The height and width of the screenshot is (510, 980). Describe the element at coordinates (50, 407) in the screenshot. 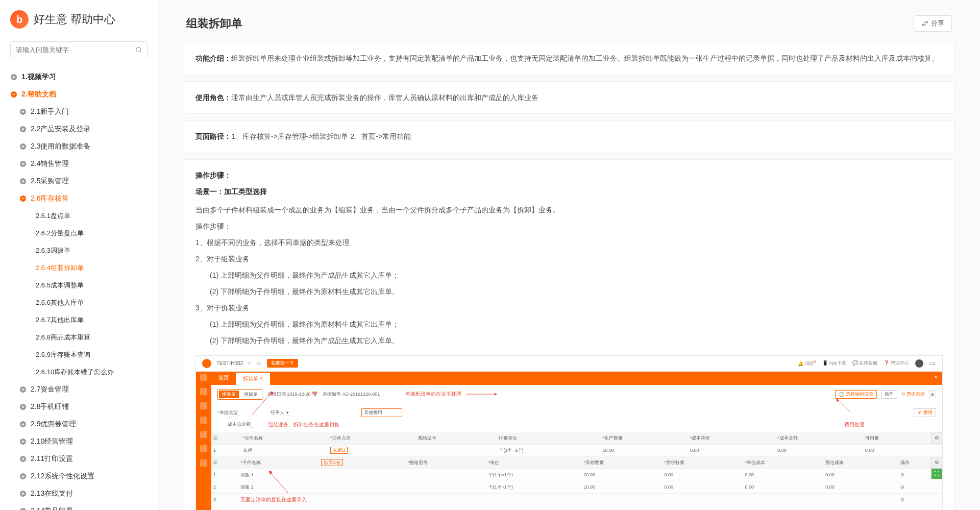

I see `nav-label: 2.8手机旺铺` at that location.